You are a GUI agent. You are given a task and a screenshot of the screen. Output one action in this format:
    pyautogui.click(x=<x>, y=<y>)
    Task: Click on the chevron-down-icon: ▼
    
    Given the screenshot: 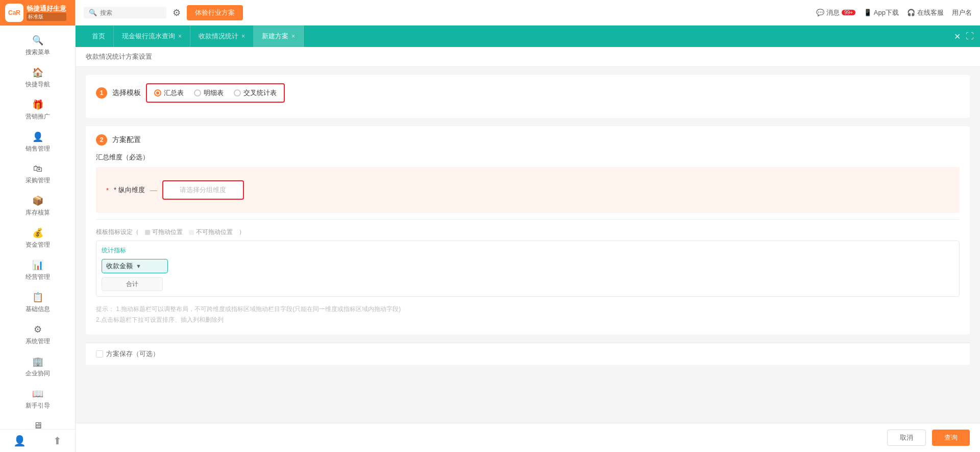 What is the action you would take?
    pyautogui.click(x=139, y=266)
    